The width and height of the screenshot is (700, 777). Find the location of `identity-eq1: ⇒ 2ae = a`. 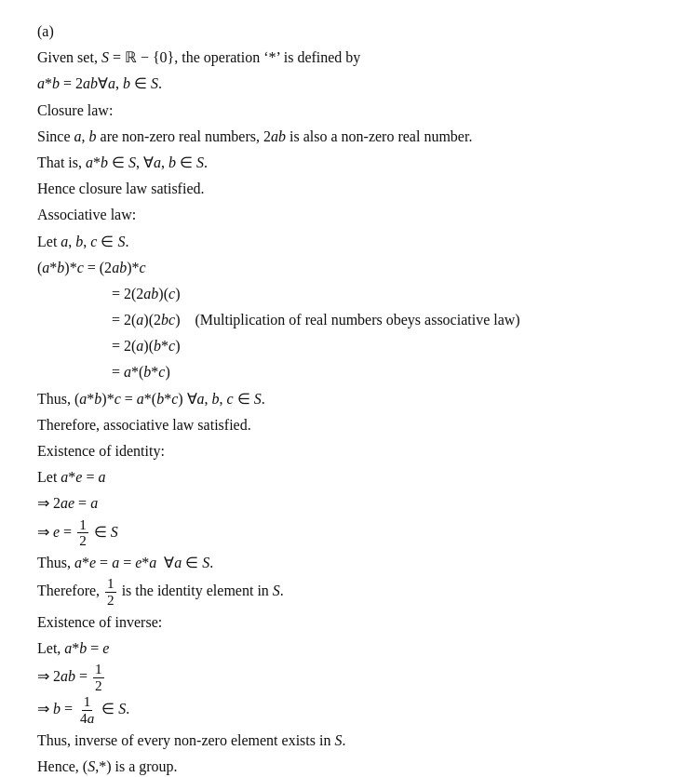

identity-eq1: ⇒ 2ae = a is located at coordinates (67, 502).